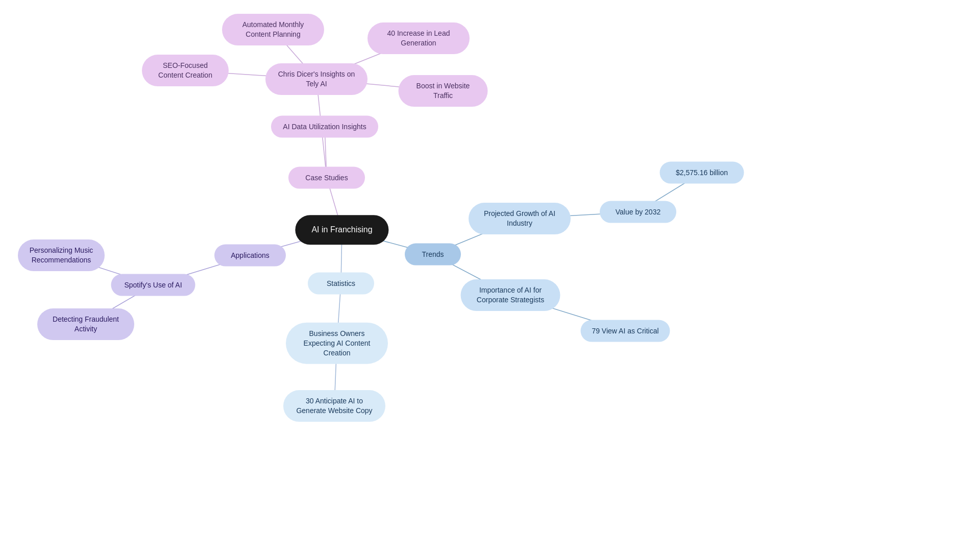  Describe the element at coordinates (433, 254) in the screenshot. I see `node-trends: Trends` at that location.